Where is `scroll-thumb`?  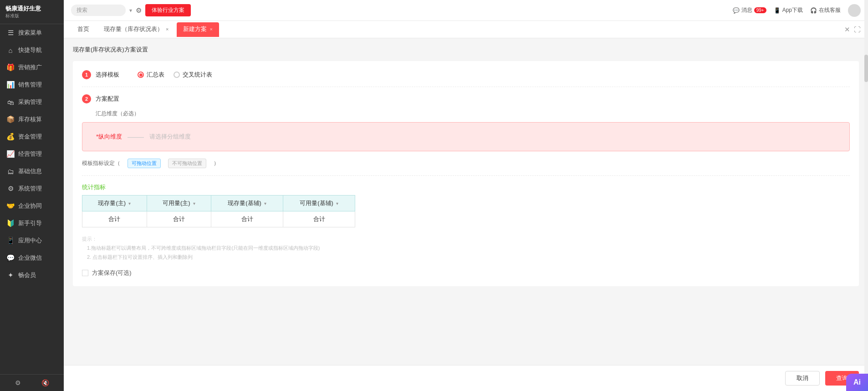
scroll-thumb is located at coordinates (866, 68).